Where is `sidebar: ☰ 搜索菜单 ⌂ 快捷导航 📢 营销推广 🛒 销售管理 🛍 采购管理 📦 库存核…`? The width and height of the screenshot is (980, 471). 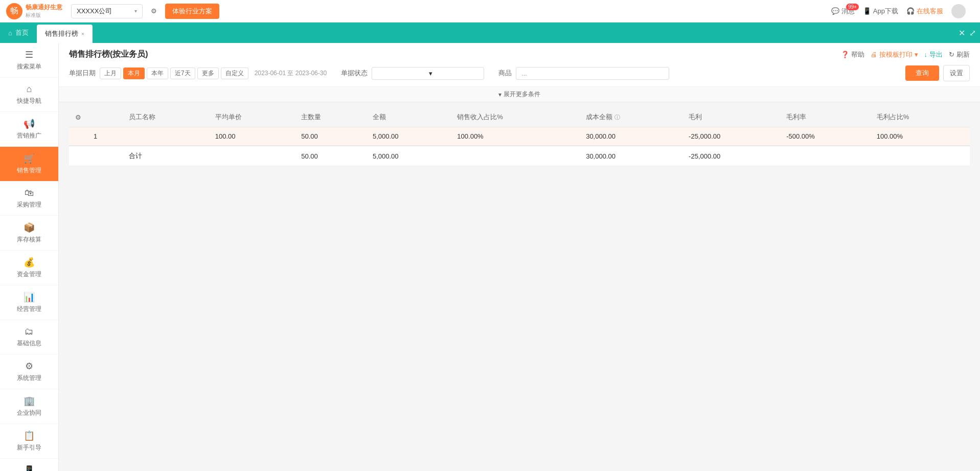 sidebar: ☰ 搜索菜单 ⌂ 快捷导航 📢 营销推广 🛒 销售管理 🛍 采购管理 📦 库存核… is located at coordinates (30, 257).